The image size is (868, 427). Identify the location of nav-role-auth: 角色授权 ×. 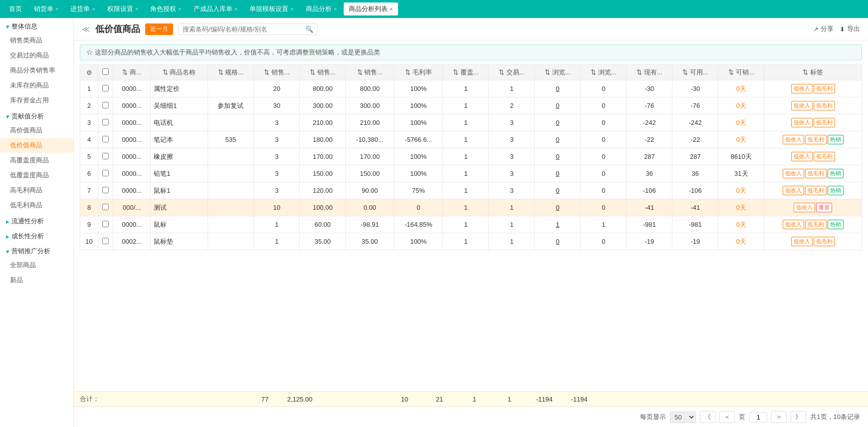
(166, 9).